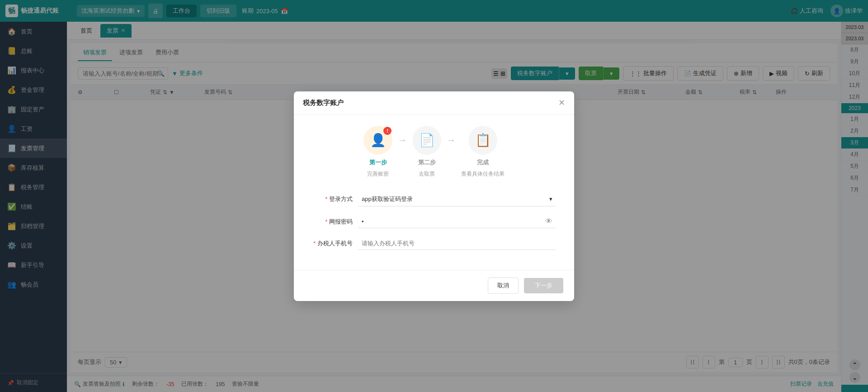 This screenshot has width=868, height=392. Describe the element at coordinates (315, 244) in the screenshot. I see `required-star-3: *` at that location.